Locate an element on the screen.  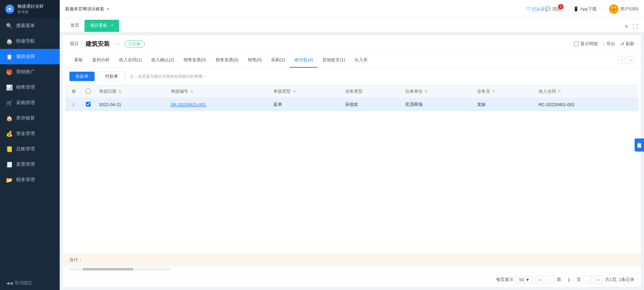
shield-icon: 🛡 is located at coordinates (529, 9).